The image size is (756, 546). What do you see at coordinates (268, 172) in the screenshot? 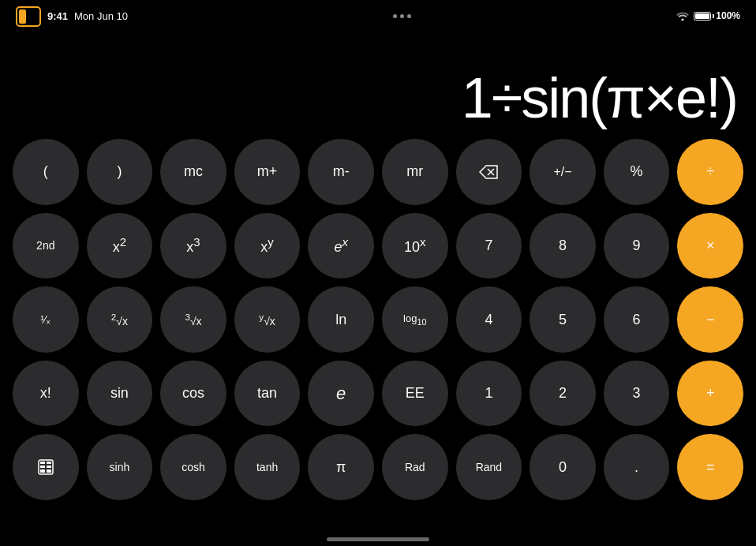
I see `m-plus-label: m+` at bounding box center [268, 172].